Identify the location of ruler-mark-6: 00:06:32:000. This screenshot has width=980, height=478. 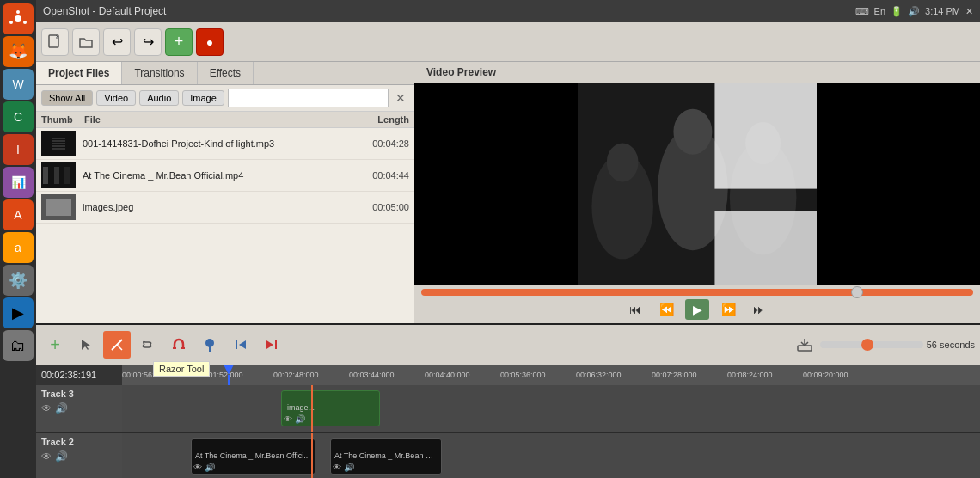
(598, 375).